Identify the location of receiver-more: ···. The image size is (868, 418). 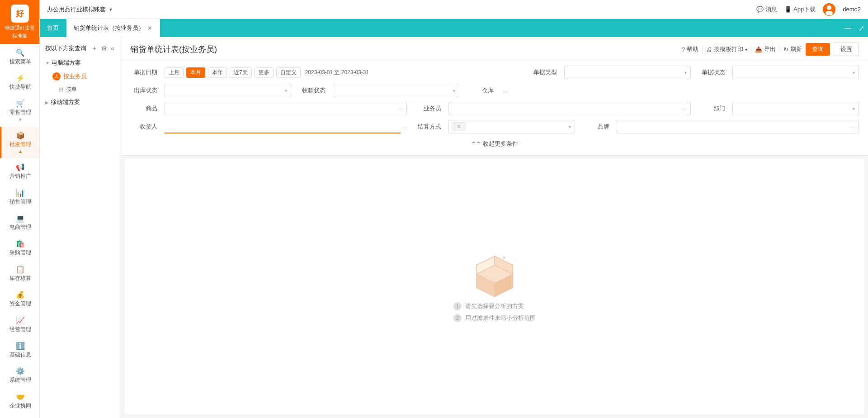
(405, 127).